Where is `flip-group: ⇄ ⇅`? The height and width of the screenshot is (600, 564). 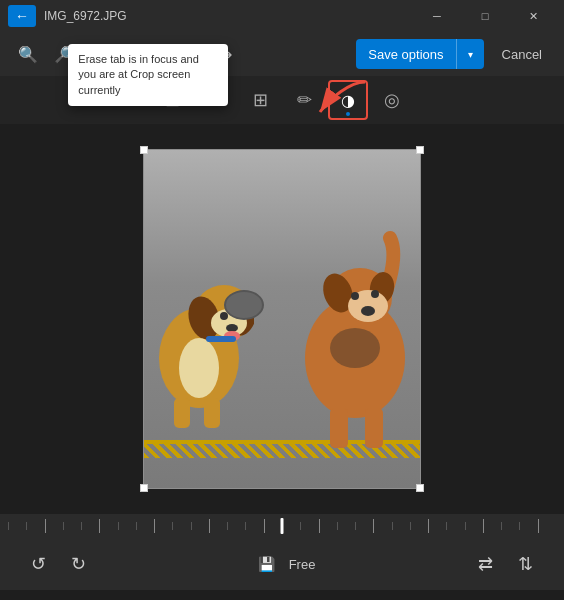
flip-group: ⇄ ⇅ is located at coordinates (506, 564).